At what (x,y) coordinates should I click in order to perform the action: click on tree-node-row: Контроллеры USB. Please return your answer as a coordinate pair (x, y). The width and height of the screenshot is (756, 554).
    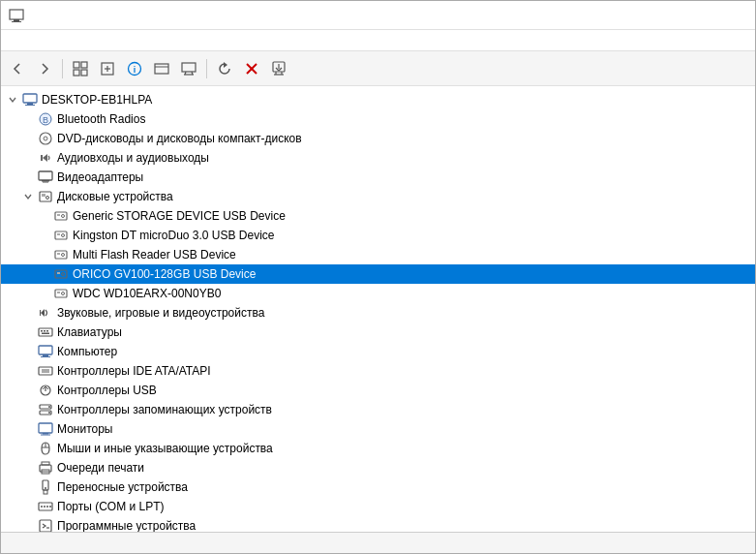
    Looking at the image, I should click on (378, 390).